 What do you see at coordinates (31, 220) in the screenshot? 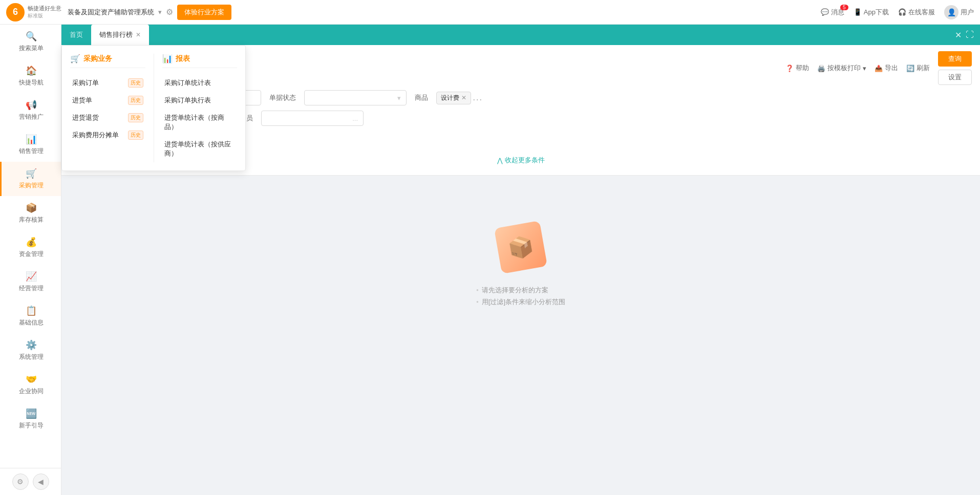
I see `sidebar-item-label: 库存核算` at bounding box center [31, 220].